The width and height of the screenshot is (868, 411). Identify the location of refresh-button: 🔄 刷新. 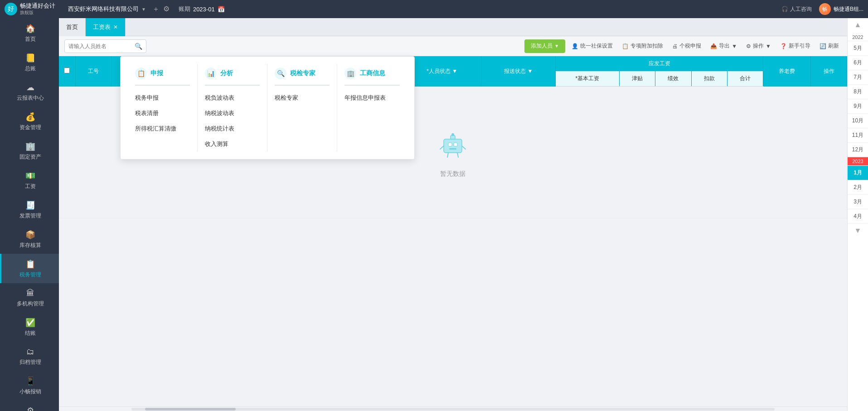
(829, 46).